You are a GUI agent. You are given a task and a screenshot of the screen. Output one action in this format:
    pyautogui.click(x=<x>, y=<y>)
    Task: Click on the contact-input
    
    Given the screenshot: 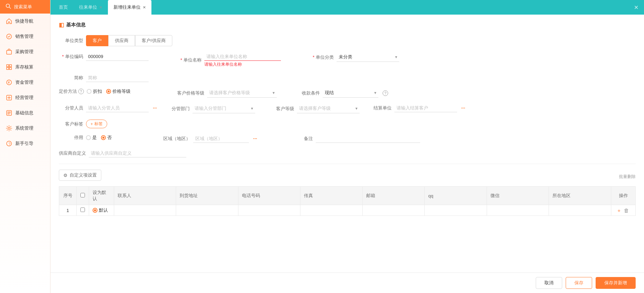 What is the action you would take?
    pyautogui.click(x=145, y=211)
    